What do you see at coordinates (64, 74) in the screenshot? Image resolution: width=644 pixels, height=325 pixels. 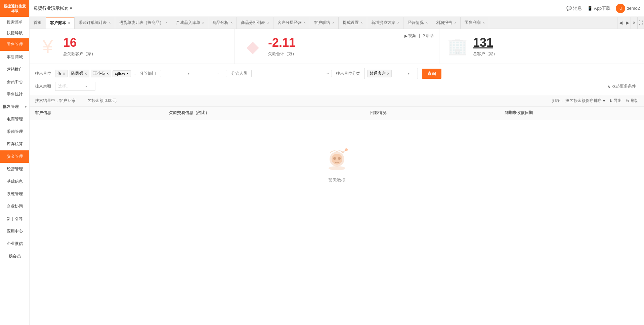 I see `unit-tag-close-0: ×` at bounding box center [64, 74].